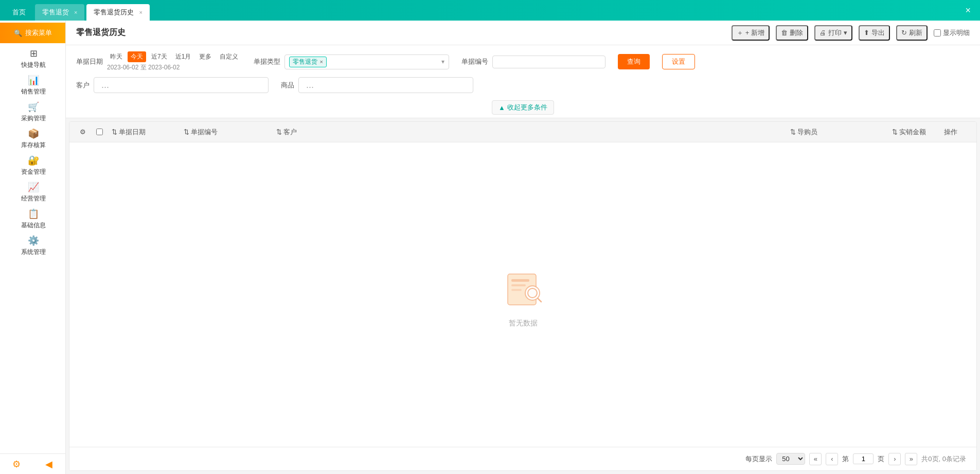  Describe the element at coordinates (527, 107) in the screenshot. I see `collapse-label: 收起更多条件` at that location.